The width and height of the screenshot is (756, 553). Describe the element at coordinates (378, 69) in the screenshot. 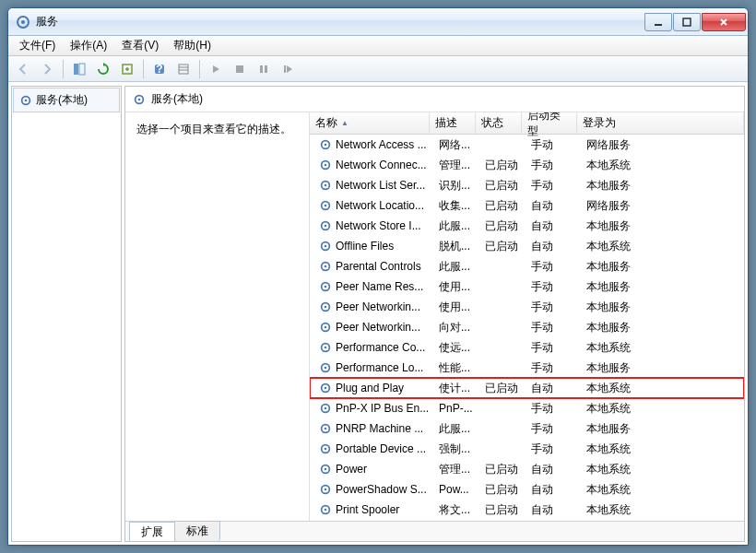

I see `toolbar: ?` at that location.